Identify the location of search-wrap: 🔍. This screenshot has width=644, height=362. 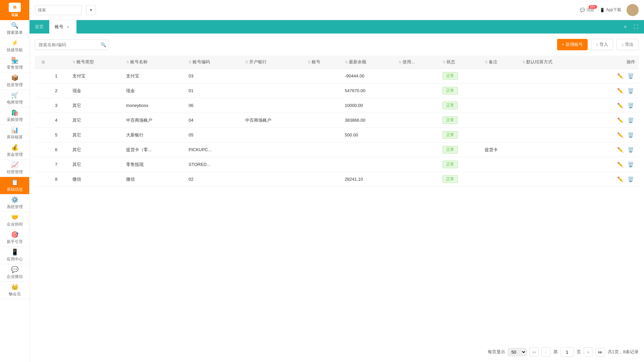
(72, 45).